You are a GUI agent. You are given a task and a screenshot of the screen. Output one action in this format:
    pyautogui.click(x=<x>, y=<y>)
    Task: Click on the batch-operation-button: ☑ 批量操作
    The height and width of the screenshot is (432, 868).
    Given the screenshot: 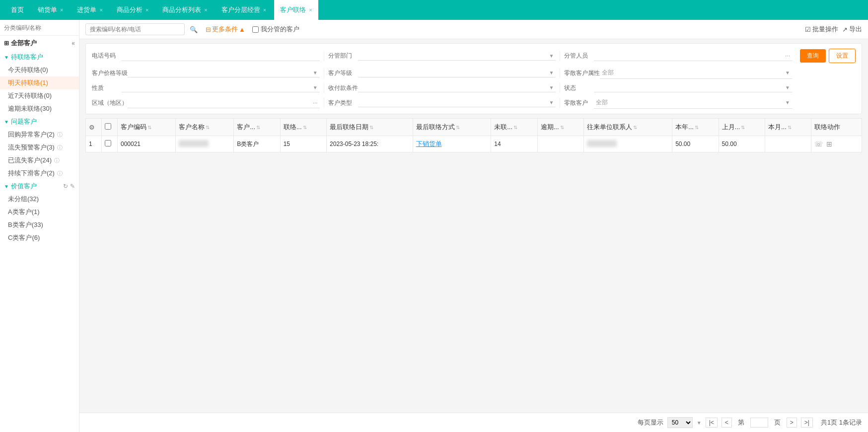 What is the action you would take?
    pyautogui.click(x=821, y=29)
    